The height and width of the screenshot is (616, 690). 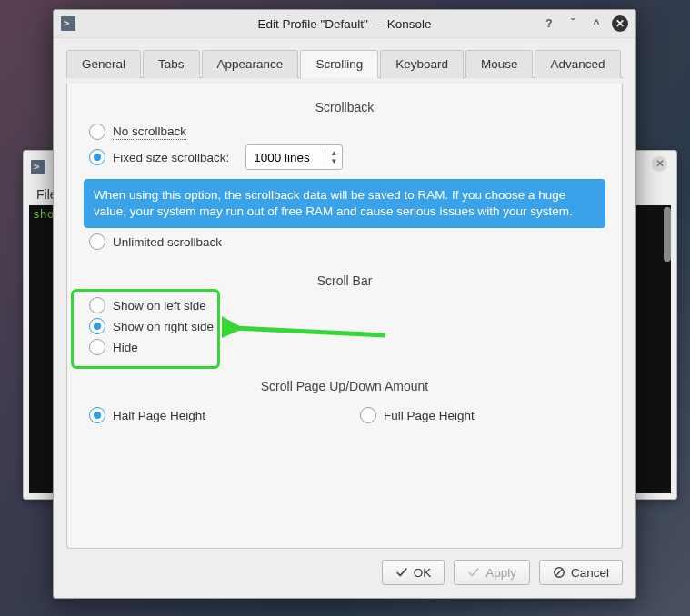 What do you see at coordinates (585, 24) in the screenshot?
I see `window-controls: ? ˇ ^ ✕` at bounding box center [585, 24].